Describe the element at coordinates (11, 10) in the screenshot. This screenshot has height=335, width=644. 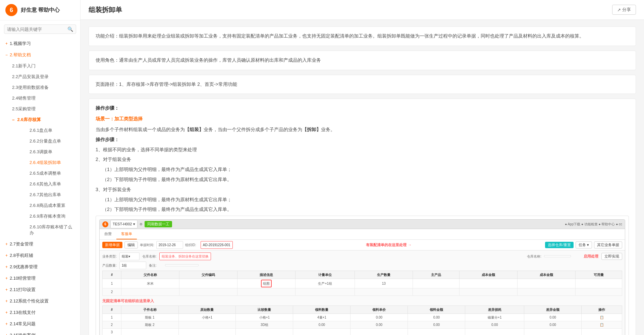
I see `logo-icon: 6` at that location.